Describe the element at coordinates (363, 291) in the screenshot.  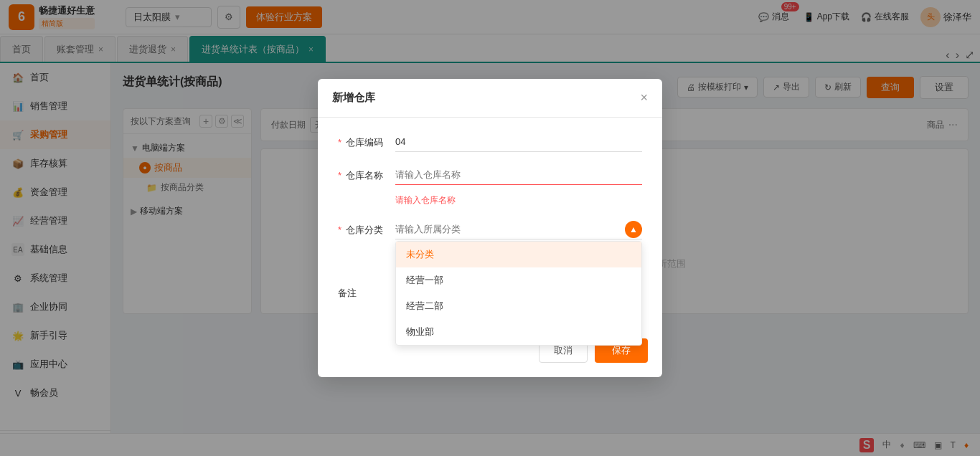
I see `remark-label: 备注` at that location.